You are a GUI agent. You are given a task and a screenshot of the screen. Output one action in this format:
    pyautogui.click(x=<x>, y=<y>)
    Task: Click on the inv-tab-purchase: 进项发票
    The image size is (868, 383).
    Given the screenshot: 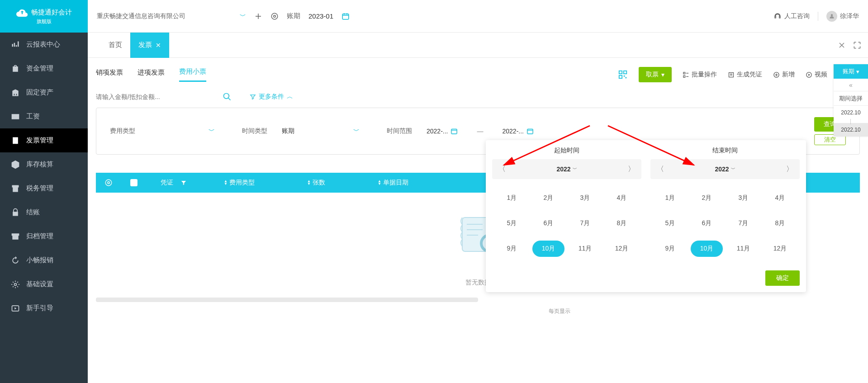 What is the action you would take?
    pyautogui.click(x=151, y=75)
    